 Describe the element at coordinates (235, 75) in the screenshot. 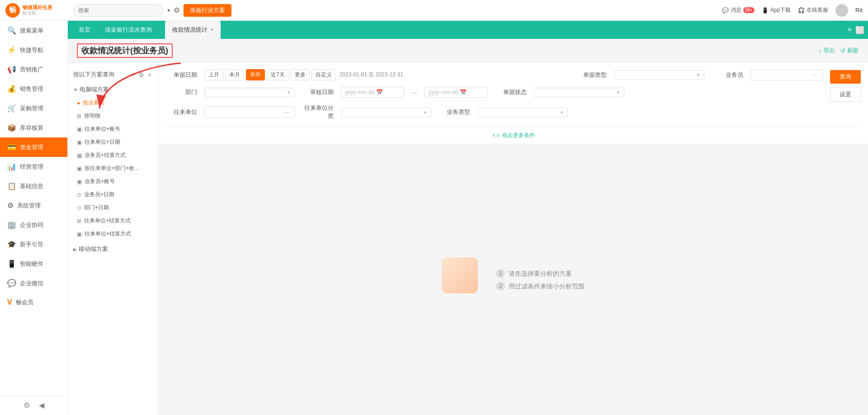

I see `date-tab-this-month: 本月` at that location.